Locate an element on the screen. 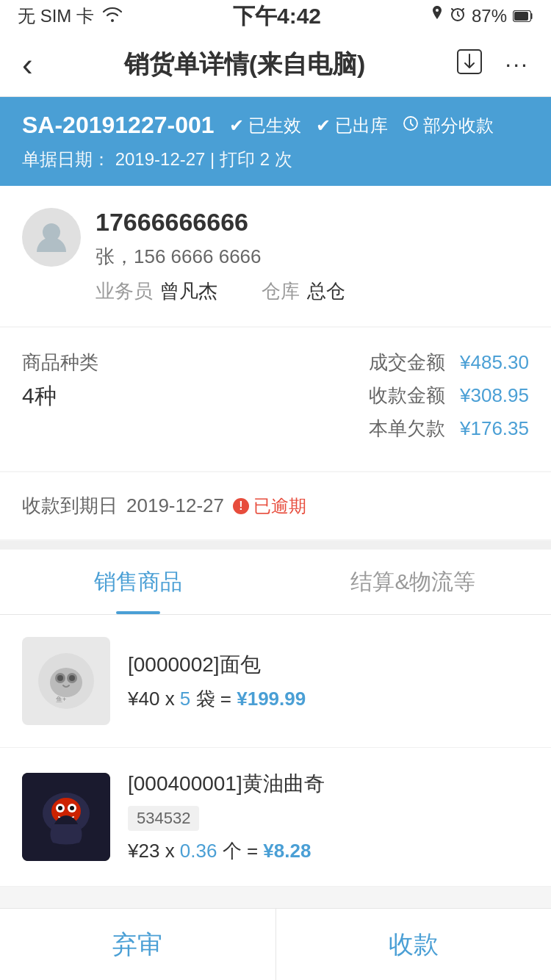 This screenshot has width=551, height=980. product-price-2: ¥23 x 0.36 个 = ¥8.28 is located at coordinates (328, 851).